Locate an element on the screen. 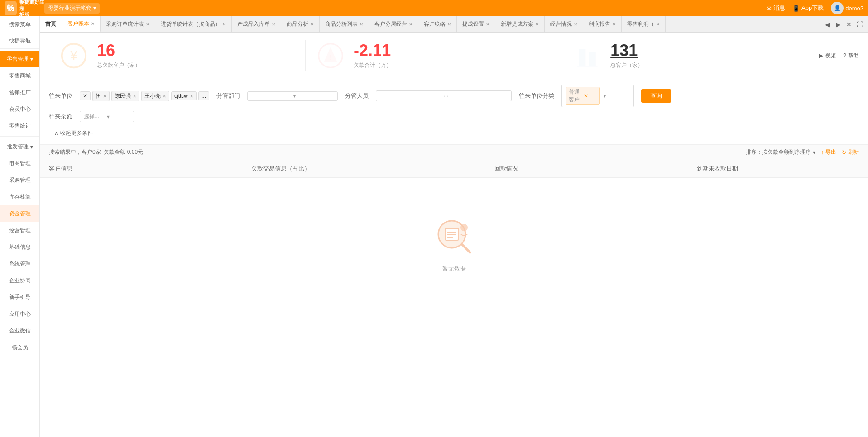 Image resolution: width=868 pixels, height=437 pixels. stat-total-customers: 131 总客户（家） is located at coordinates (691, 56).